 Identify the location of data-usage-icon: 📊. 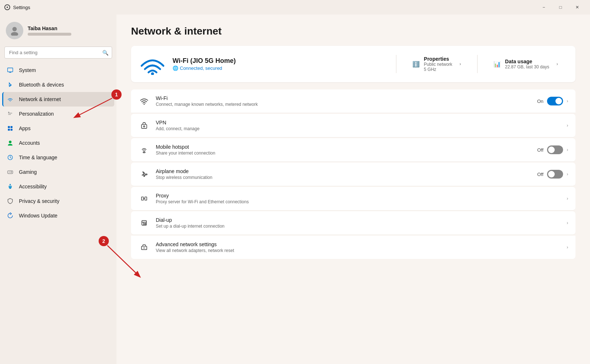
(497, 64).